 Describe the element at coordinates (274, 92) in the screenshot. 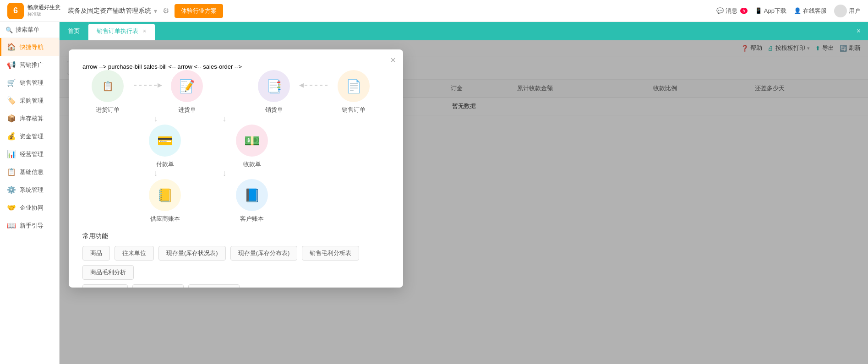

I see `flow-node-sales-bill: 📑 销货单` at that location.